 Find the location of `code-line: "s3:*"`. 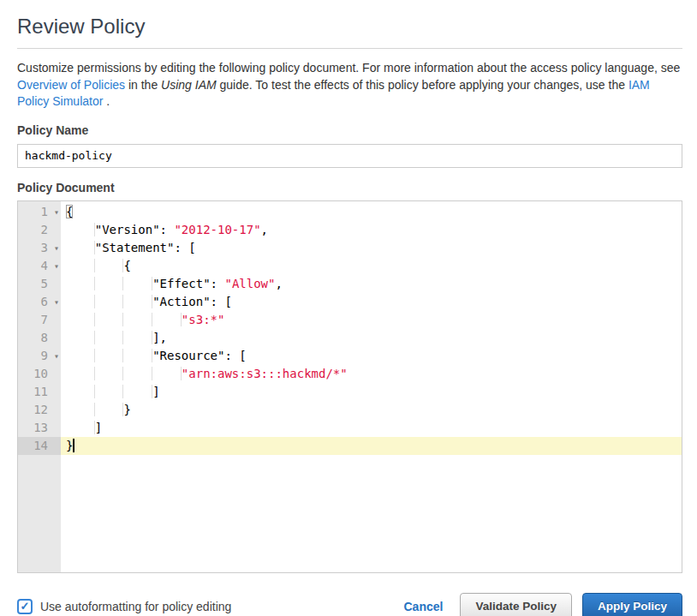

code-line: "s3:*" is located at coordinates (372, 320).